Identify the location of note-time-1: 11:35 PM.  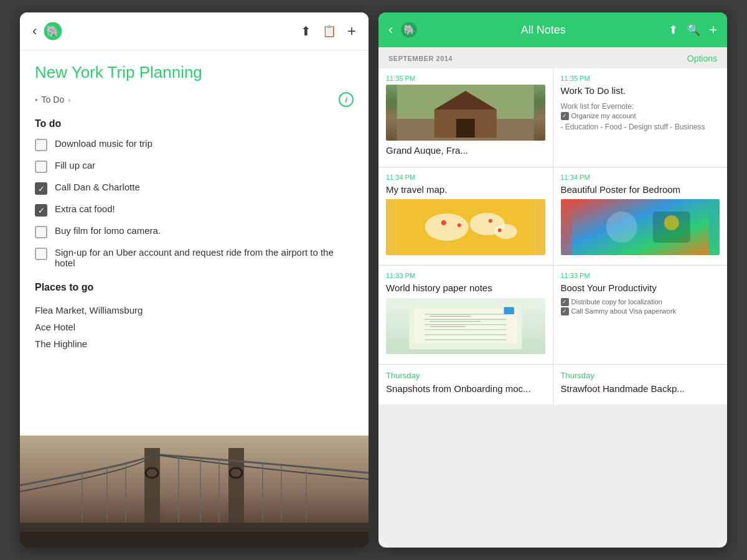
(466, 78).